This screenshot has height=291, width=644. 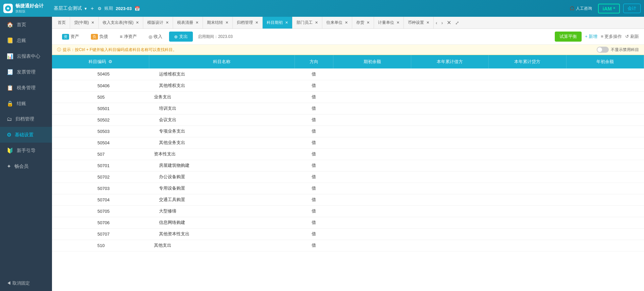 What do you see at coordinates (218, 23) in the screenshot?
I see `tab-period-end: 期末结转 ✕` at bounding box center [218, 23].